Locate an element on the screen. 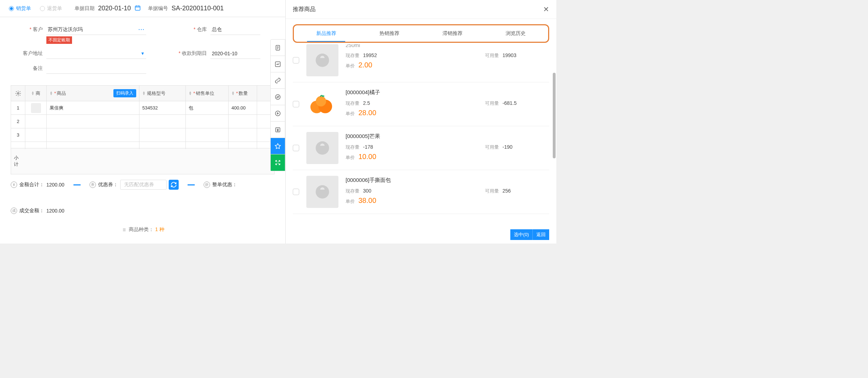 The height and width of the screenshot is (378, 868). duedate-input: 2020-01-10 is located at coordinates (235, 53).